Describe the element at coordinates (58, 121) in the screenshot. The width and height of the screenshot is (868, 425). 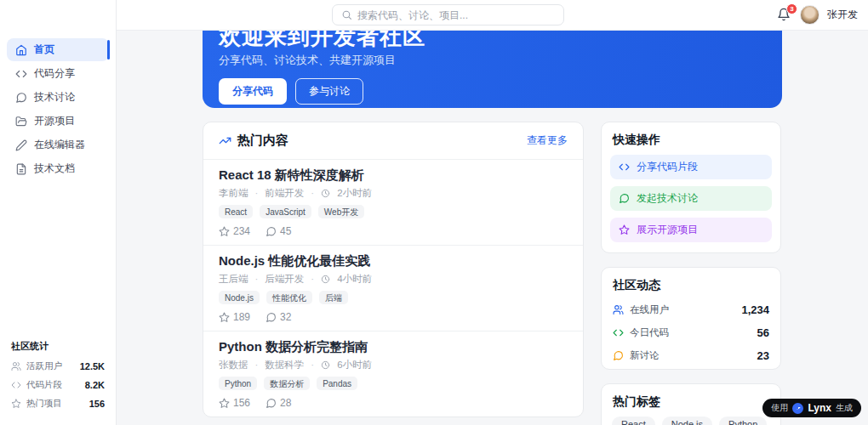
I see `sidebar-item-projects: 开源项目` at that location.